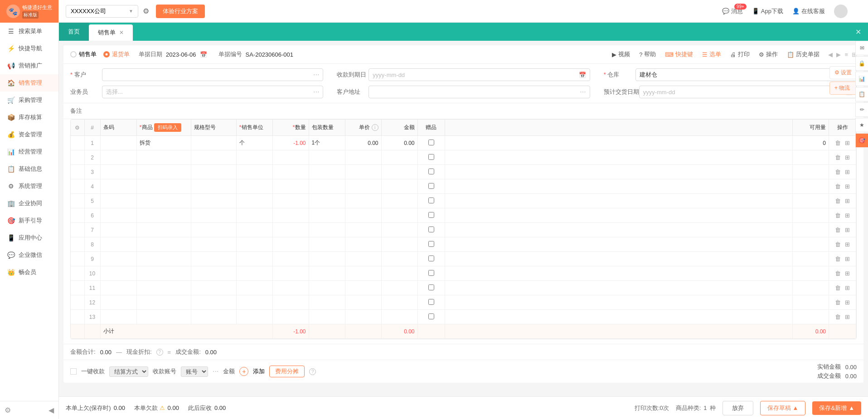  What do you see at coordinates (848, 201) in the screenshot?
I see `row-copy-5: ⊞` at bounding box center [848, 201].